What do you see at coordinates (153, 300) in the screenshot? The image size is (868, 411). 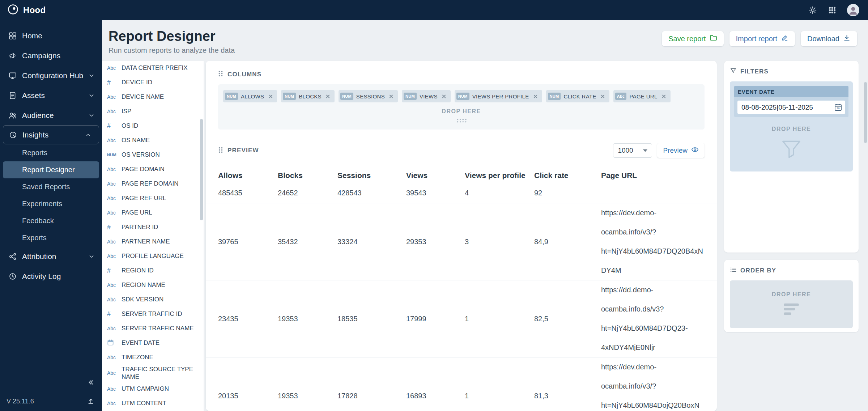 I see `field-item: AbcSDK VERSION` at bounding box center [153, 300].